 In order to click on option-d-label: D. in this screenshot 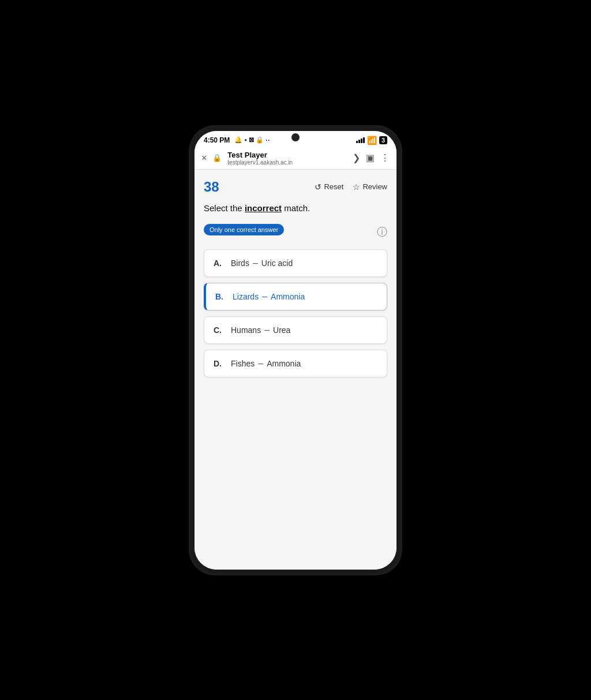, I will do `click(219, 364)`.